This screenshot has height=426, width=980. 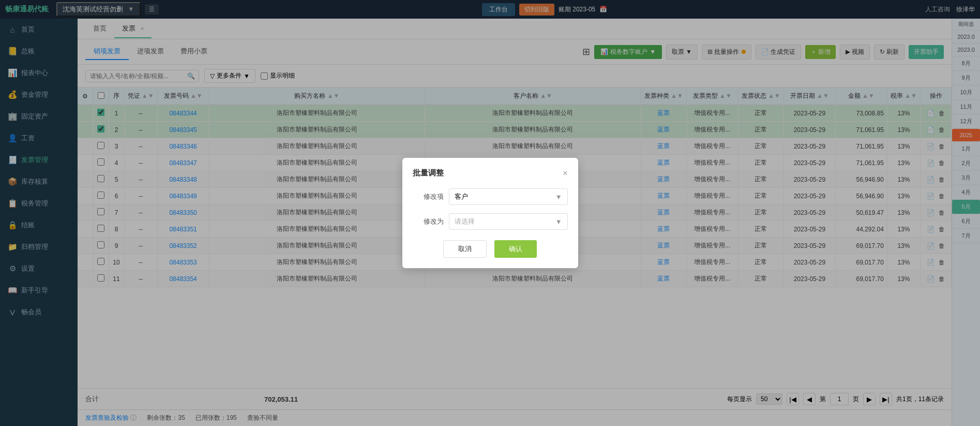 What do you see at coordinates (428, 173) in the screenshot?
I see `modal-title: 批量调整` at bounding box center [428, 173].